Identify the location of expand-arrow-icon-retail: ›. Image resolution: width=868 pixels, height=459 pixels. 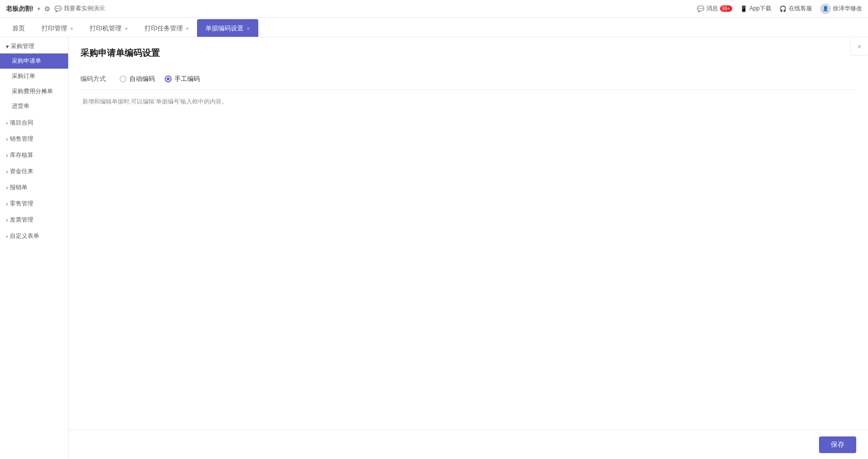
(7, 204).